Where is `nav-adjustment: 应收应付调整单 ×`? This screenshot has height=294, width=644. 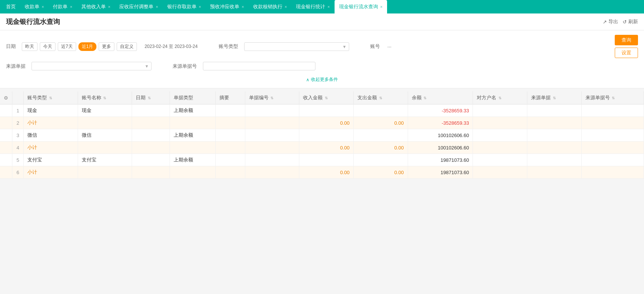 nav-adjustment: 应收应付调整单 × is located at coordinates (139, 7).